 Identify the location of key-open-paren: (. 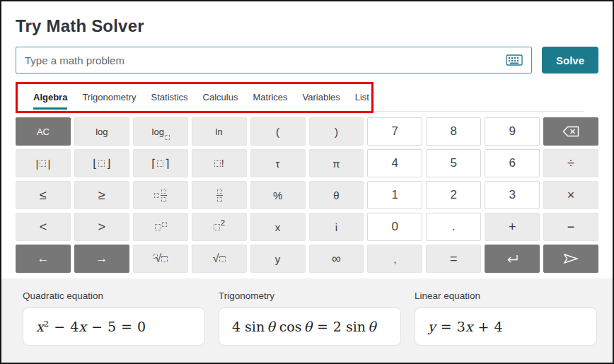
(278, 131).